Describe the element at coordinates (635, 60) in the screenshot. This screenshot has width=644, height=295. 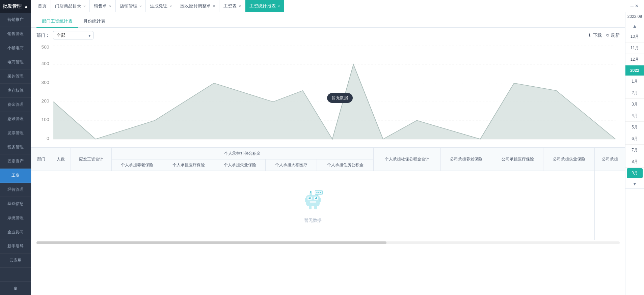
I see `cal-month-12: 12月` at that location.